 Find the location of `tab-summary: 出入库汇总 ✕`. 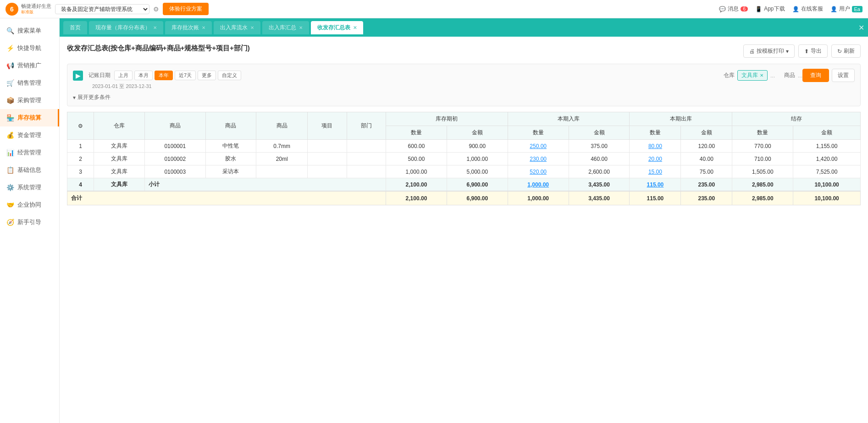

tab-summary: 出入库汇总 ✕ is located at coordinates (286, 27).